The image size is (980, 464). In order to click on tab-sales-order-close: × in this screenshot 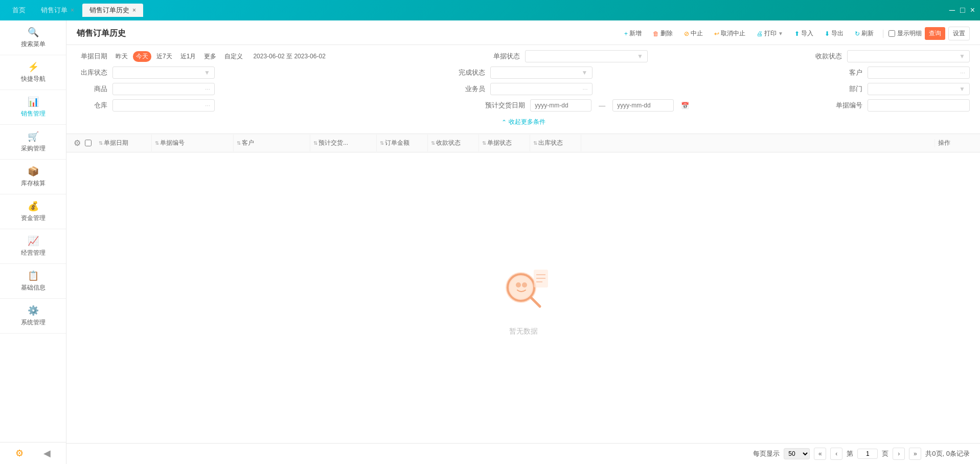, I will do `click(73, 10)`.